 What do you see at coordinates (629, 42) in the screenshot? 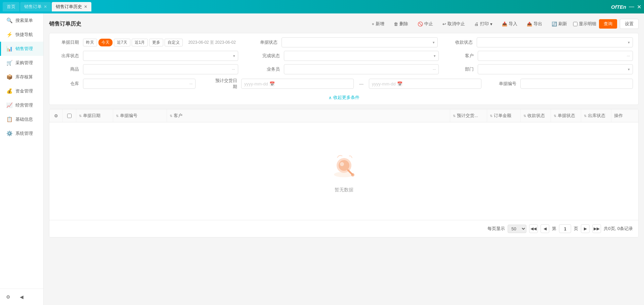
I see `receipt-status-select-arrow: ▾` at bounding box center [629, 42].